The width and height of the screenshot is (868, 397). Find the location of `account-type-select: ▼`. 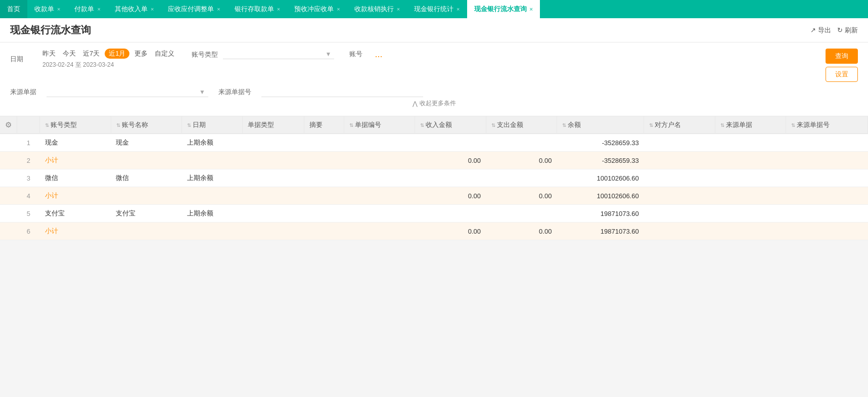

account-type-select: ▼ is located at coordinates (279, 55).